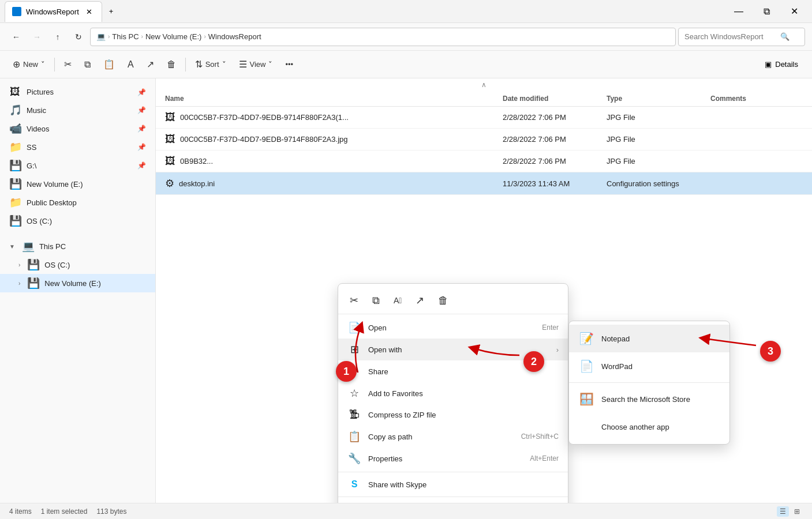  Describe the element at coordinates (111, 12) in the screenshot. I see `new-tab-button: +` at that location.